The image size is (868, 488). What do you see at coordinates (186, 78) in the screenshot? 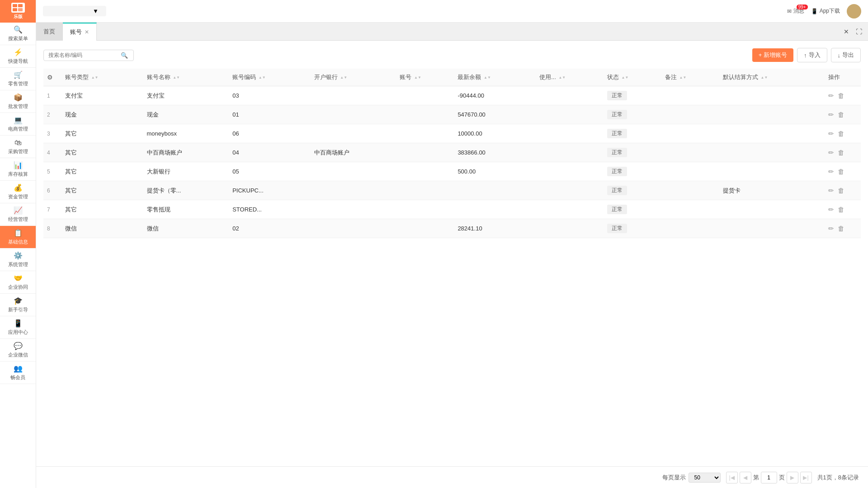
I see `col-name: 账号名称 ▲▼` at bounding box center [186, 78].